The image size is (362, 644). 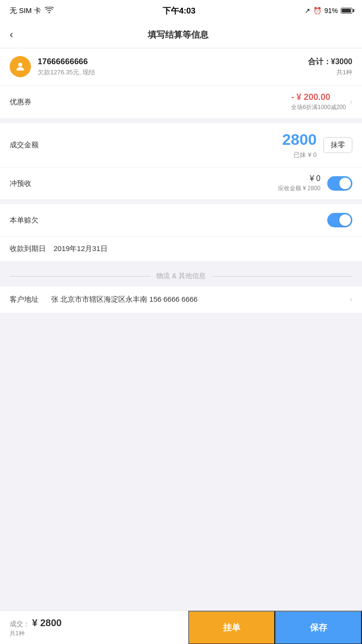 I want to click on back-button: ‹, so click(x=12, y=35).